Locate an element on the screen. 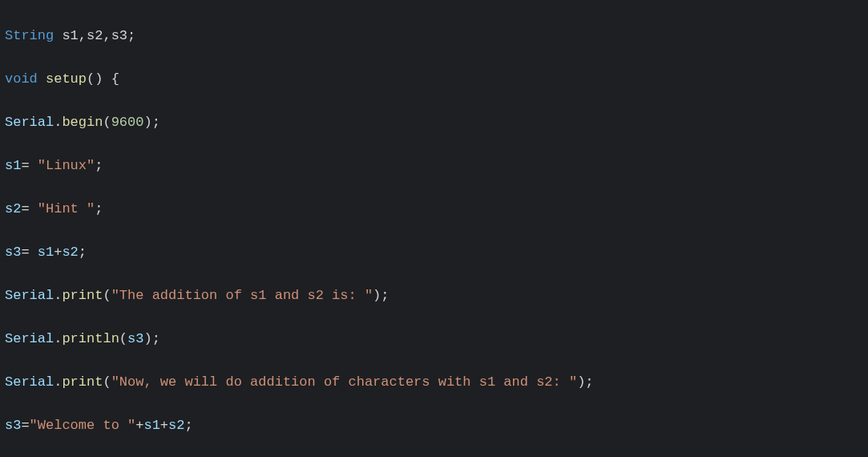 The image size is (868, 457). code-line: Serial.print("Now, we will do addition o… is located at coordinates (434, 382).